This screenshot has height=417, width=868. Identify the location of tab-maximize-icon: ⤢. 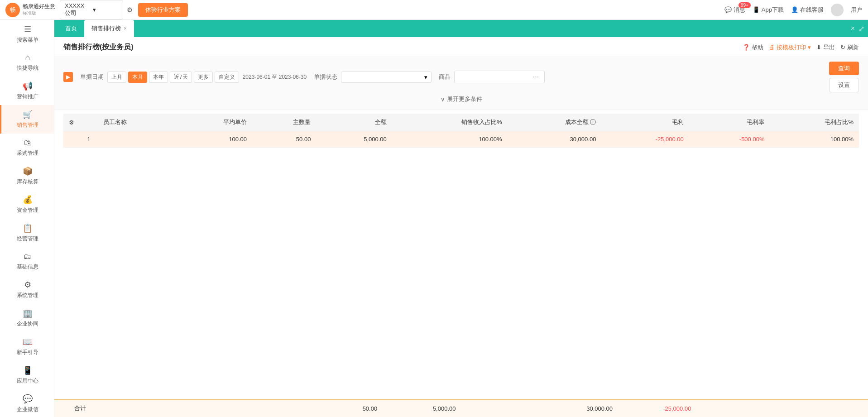
(861, 29).